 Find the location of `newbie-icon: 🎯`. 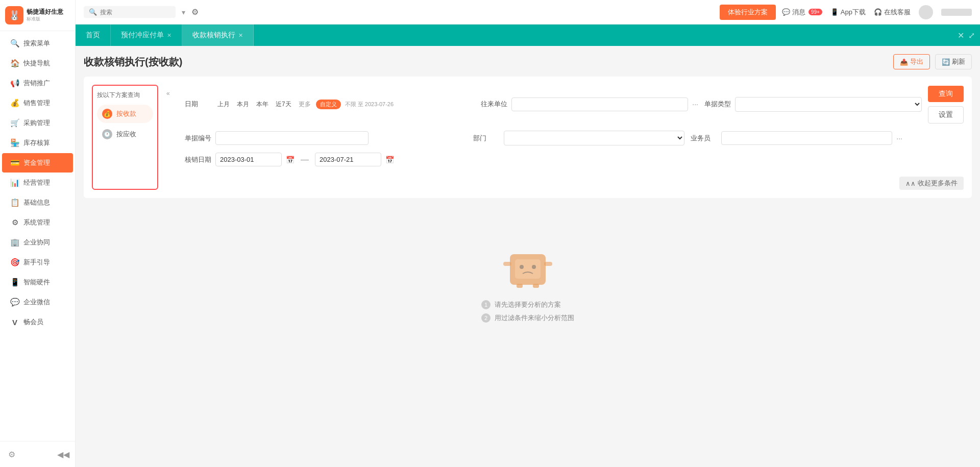

newbie-icon: 🎯 is located at coordinates (15, 262).